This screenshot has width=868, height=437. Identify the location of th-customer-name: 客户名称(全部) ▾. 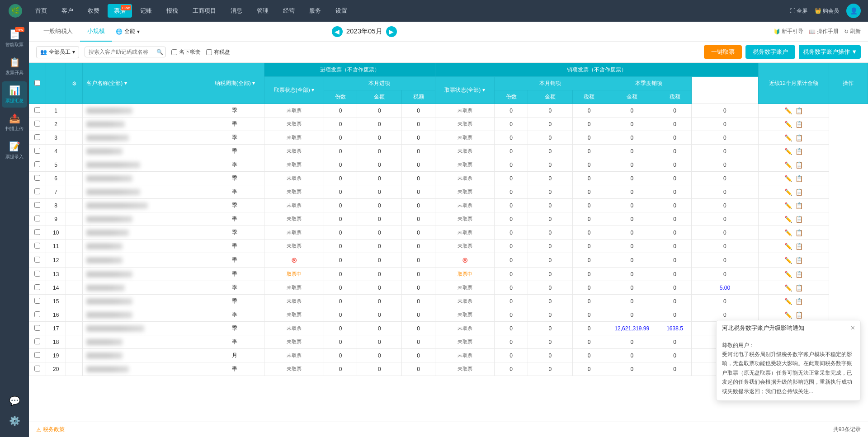
(144, 84).